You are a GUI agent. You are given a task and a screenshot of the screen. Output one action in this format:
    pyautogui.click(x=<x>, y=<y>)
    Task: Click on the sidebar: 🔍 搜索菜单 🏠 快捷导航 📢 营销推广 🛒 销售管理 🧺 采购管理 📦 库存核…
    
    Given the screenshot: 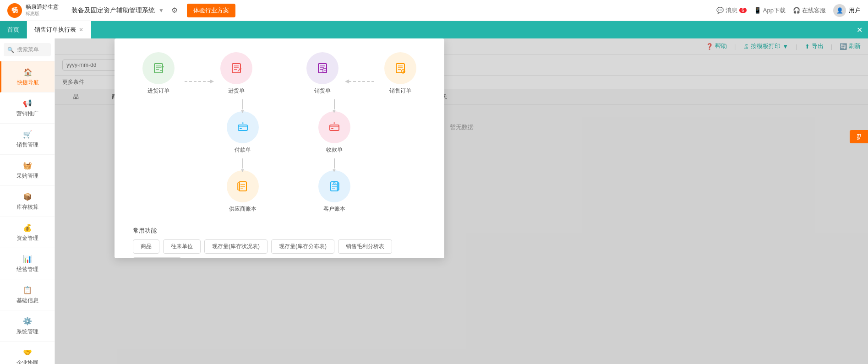 What is the action you would take?
    pyautogui.click(x=27, y=201)
    